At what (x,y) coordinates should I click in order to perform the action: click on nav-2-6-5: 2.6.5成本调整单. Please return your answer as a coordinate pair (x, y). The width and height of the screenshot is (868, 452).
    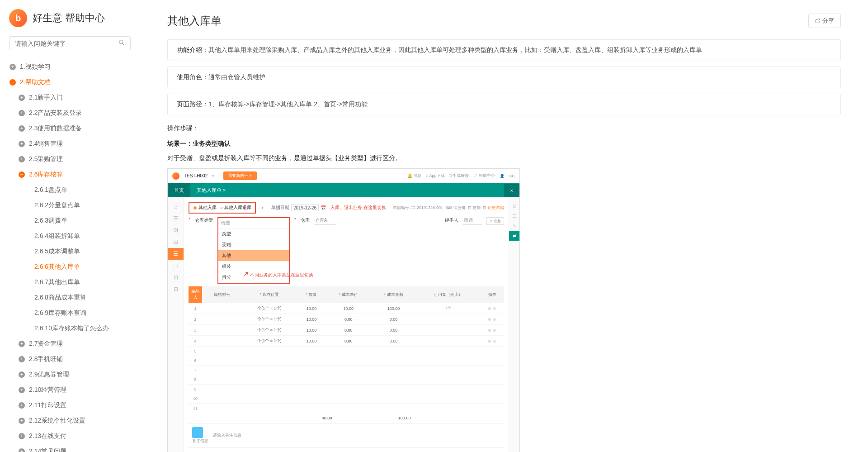
    Looking at the image, I should click on (70, 252).